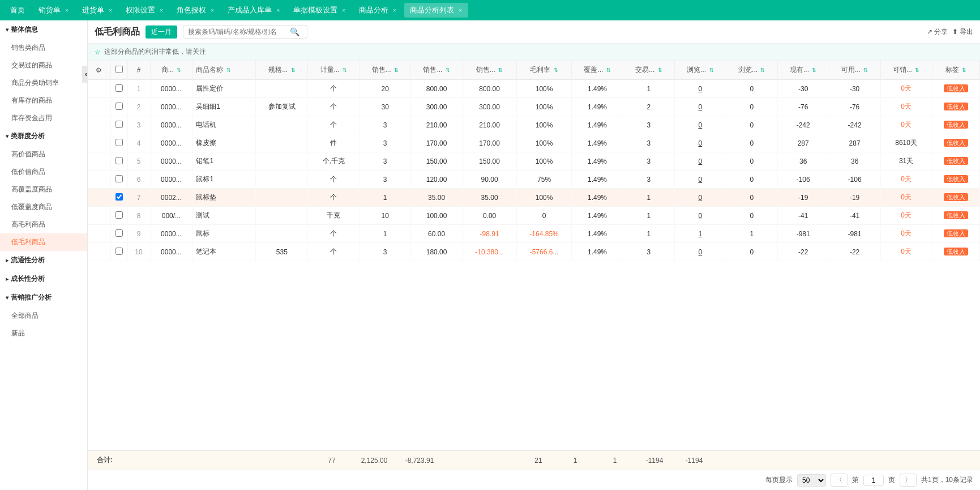 Image resolution: width=980 pixels, height=490 pixels. I want to click on sidebar-item-high-coverage: 高覆盖度商品, so click(44, 189).